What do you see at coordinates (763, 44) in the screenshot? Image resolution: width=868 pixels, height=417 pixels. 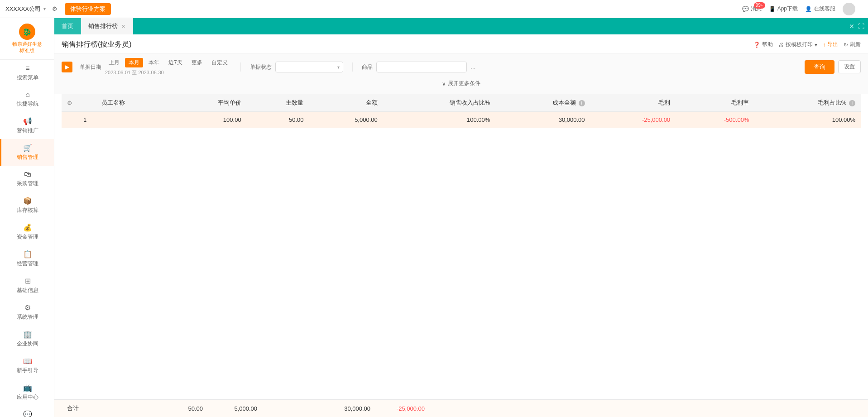 I see `help-button: ❓ 帮助` at bounding box center [763, 44].